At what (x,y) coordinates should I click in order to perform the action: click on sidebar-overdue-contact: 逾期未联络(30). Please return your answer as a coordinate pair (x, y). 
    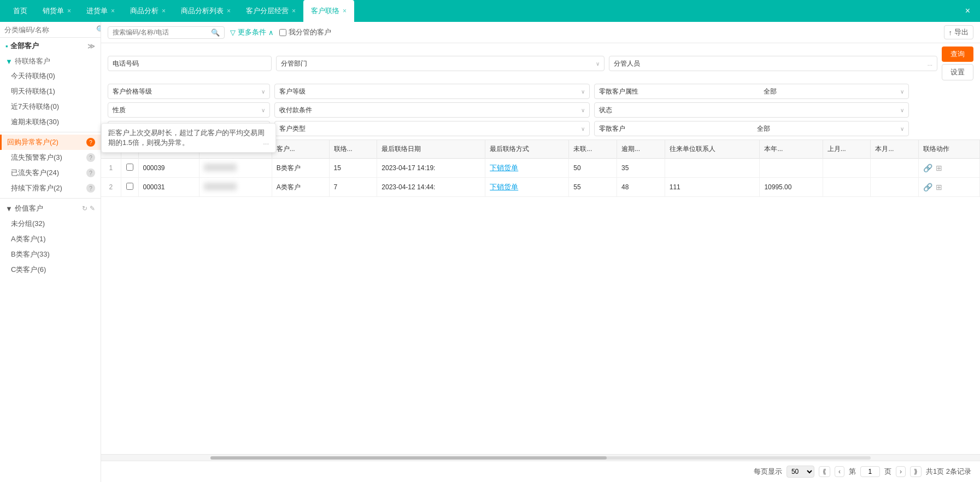
    Looking at the image, I should click on (50, 122).